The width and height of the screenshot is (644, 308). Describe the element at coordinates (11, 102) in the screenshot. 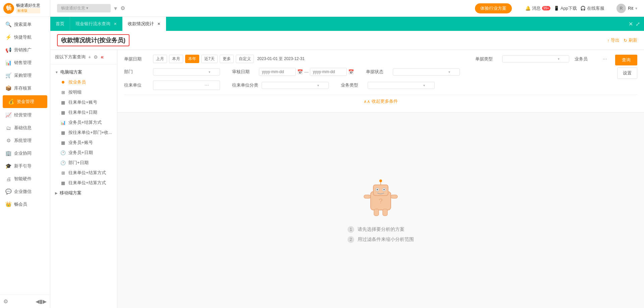

I see `finance-icon: 💰` at that location.